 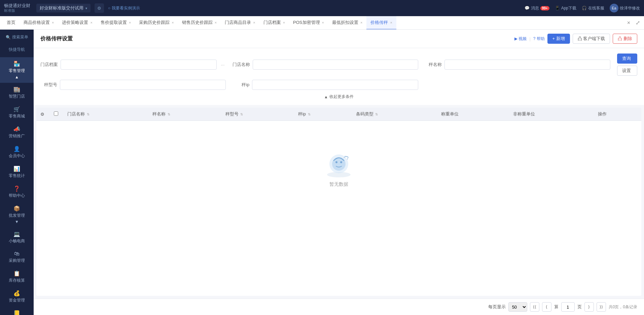 I want to click on first-page-btn: ⟨⟨, so click(x=535, y=307).